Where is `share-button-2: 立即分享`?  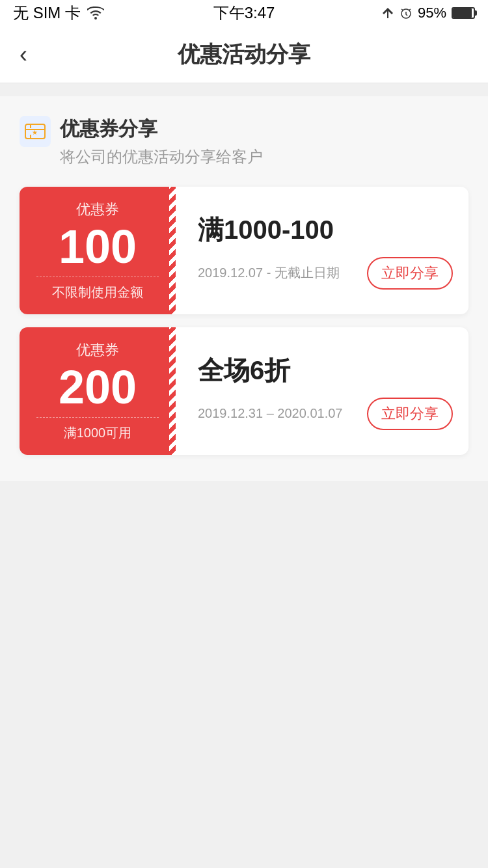 share-button-2: 立即分享 is located at coordinates (410, 414).